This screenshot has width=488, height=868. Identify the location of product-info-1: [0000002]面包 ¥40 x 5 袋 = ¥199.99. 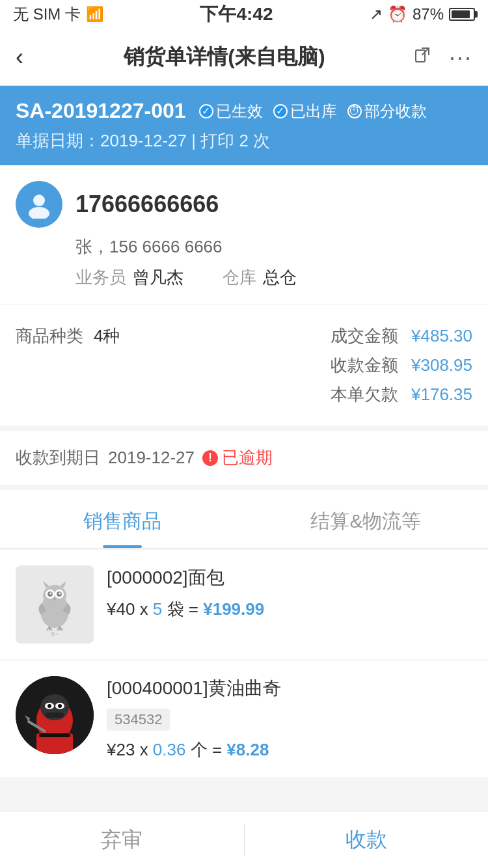
(290, 593).